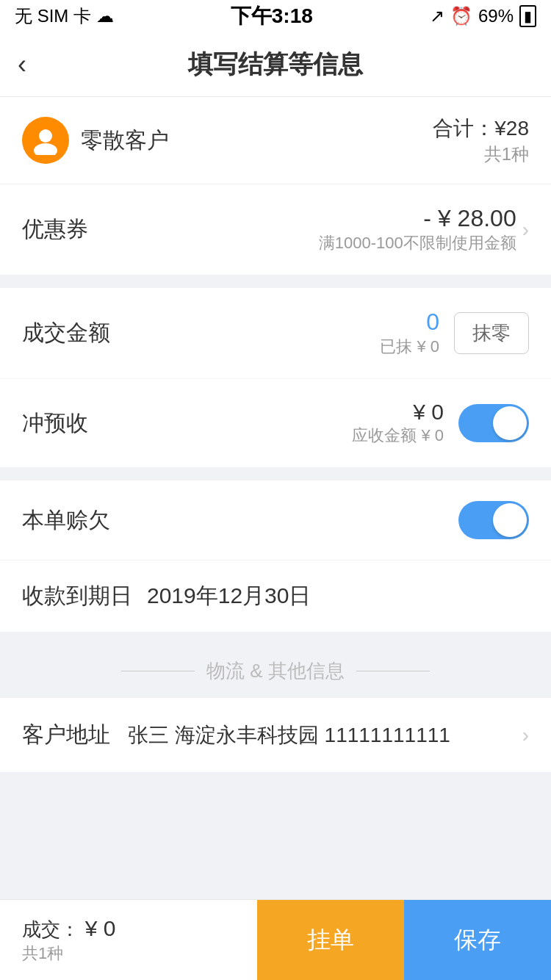  I want to click on battery-text: 69%, so click(496, 16).